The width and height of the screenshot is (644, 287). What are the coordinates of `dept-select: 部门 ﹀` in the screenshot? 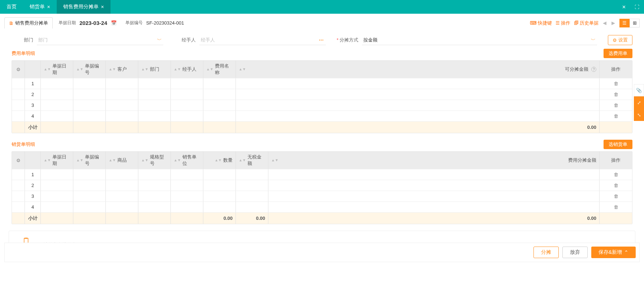 It's located at (100, 40).